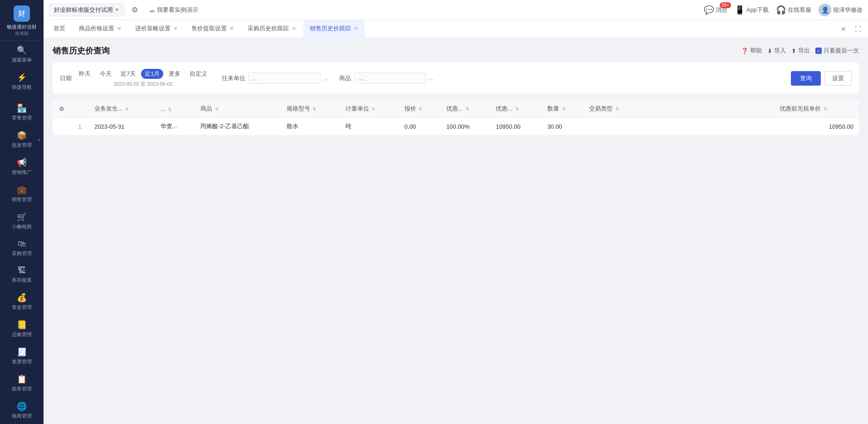 This screenshot has height=424, width=868. Describe the element at coordinates (311, 127) in the screenshot. I see `row-spec-cell: 散水` at that location.